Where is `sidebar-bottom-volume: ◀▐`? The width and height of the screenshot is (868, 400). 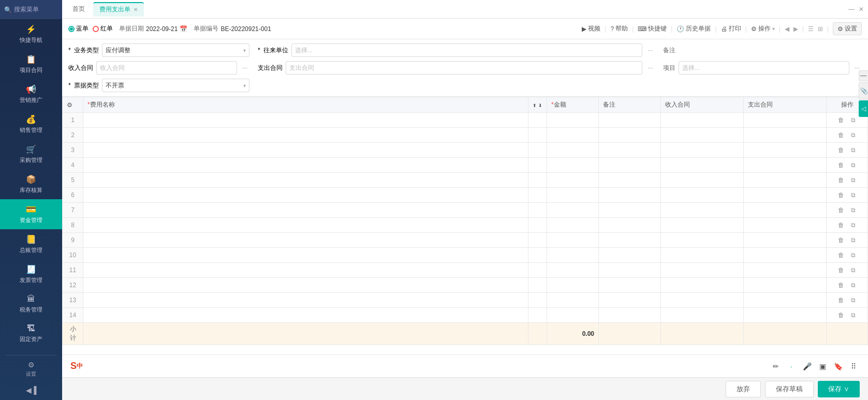
sidebar-bottom-volume: ◀▐ is located at coordinates (31, 391).